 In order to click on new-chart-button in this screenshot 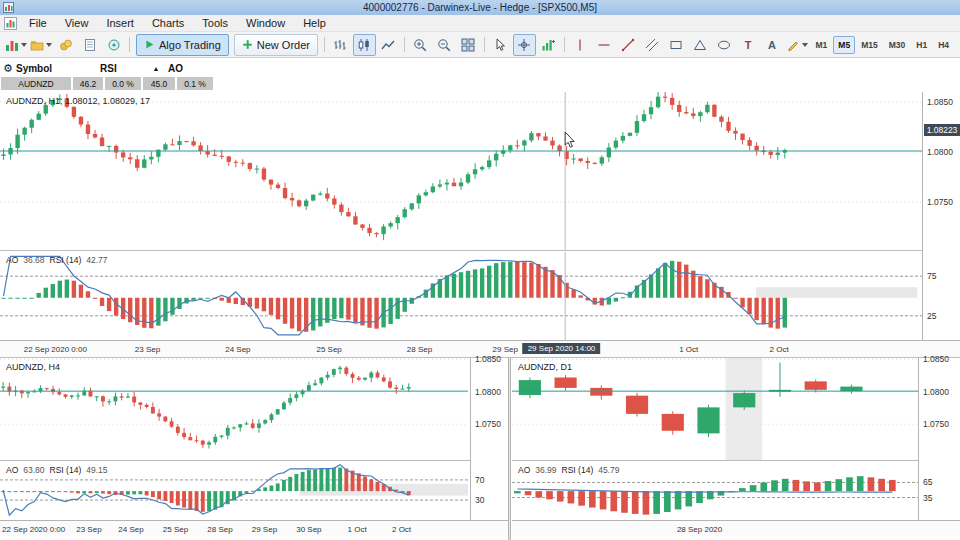, I will do `click(16, 45)`.